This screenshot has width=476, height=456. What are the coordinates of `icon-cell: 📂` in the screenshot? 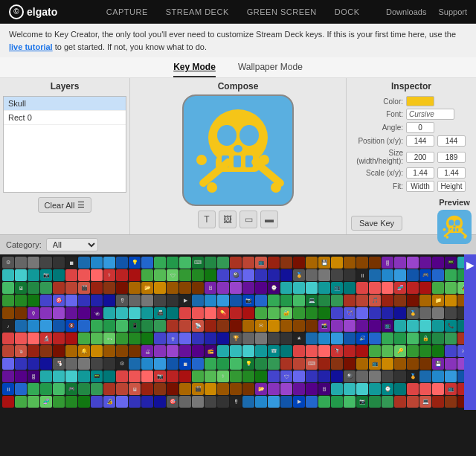 It's located at (261, 389).